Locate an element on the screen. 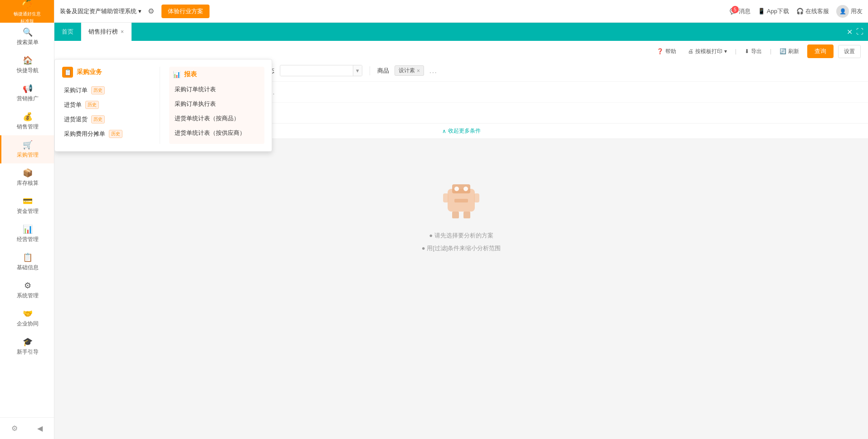 The image size is (868, 439). inbound-history-badge: 历史 is located at coordinates (92, 105).